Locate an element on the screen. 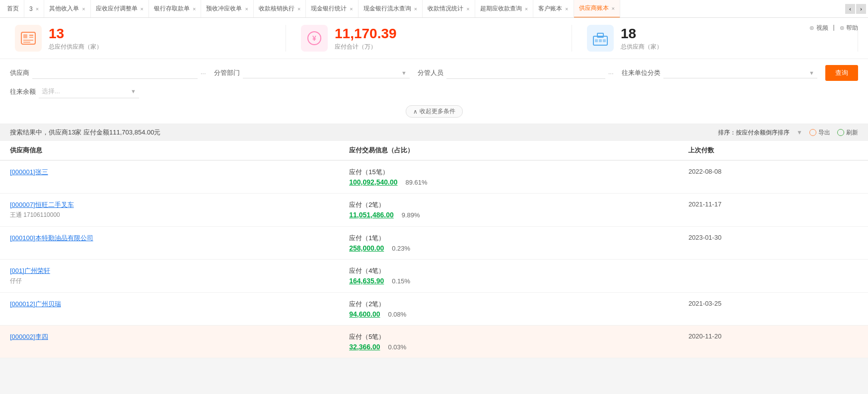 The height and width of the screenshot is (394, 868). help-link: ⊙ 帮助 is located at coordinates (849, 28).